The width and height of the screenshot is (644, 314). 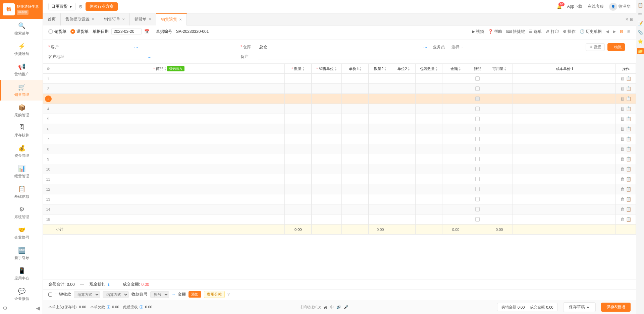 What do you see at coordinates (640, 32) in the screenshot?
I see `right-panel-icon-4: 📎` at bounding box center [640, 32].